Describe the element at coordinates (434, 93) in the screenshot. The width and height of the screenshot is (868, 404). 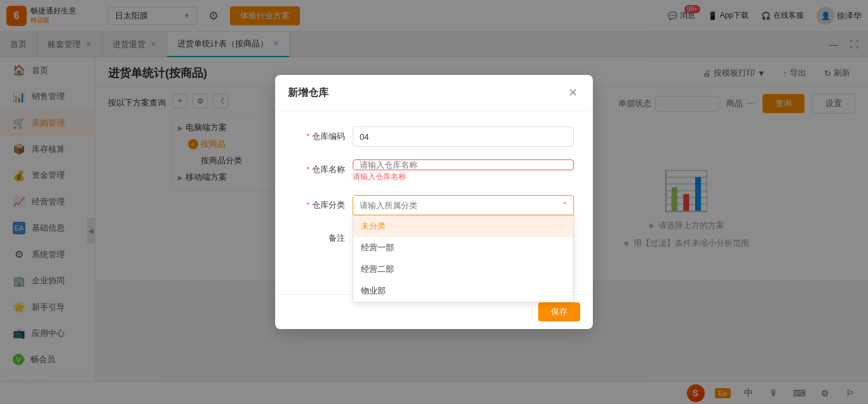
I see `modal-header: 新增仓库 ✕` at that location.